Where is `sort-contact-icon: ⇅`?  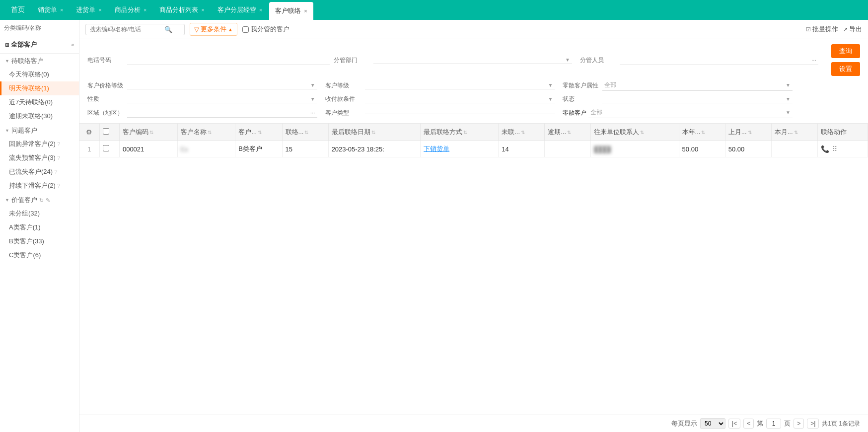
sort-contact-icon: ⇅ is located at coordinates (306, 132).